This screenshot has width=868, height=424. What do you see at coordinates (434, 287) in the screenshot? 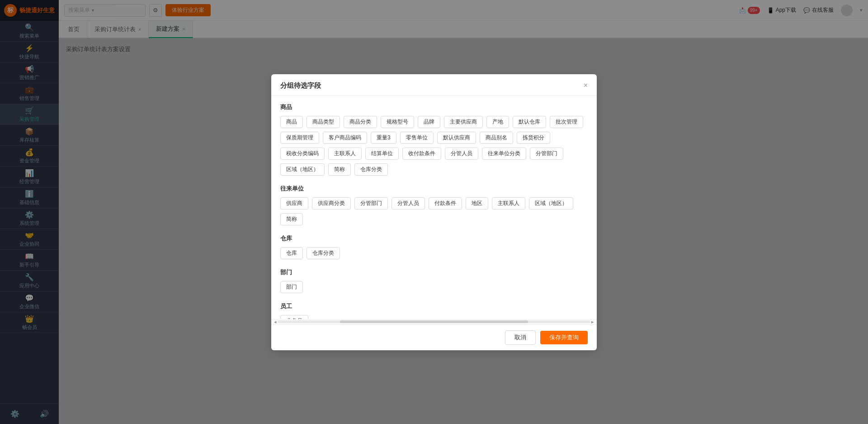
I see `field-tags-3: 部门` at bounding box center [434, 287].